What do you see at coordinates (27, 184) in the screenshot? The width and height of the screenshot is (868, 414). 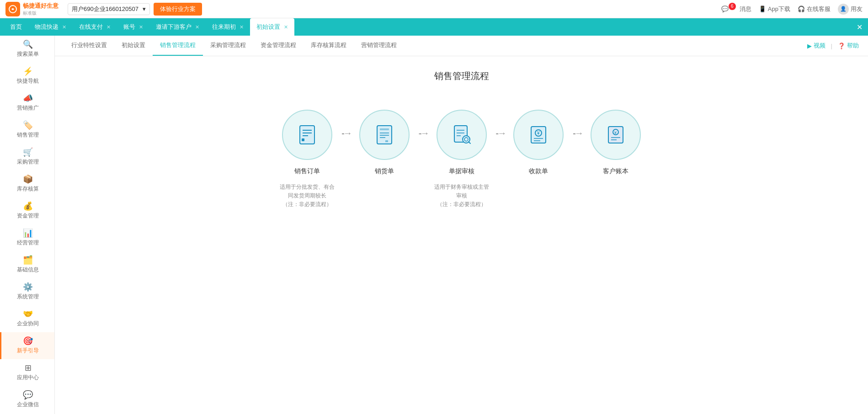 I see `sidebar-item-inventory: 📦 库存核算` at bounding box center [27, 184].